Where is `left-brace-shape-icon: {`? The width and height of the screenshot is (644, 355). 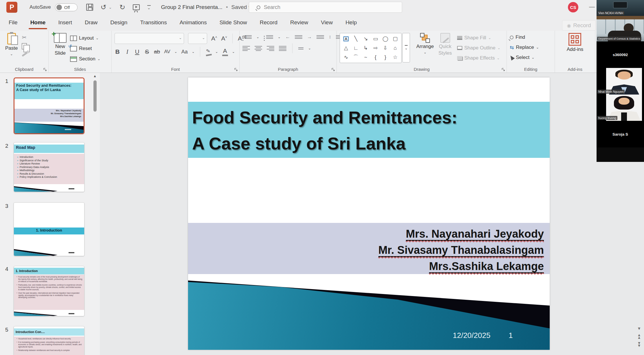
left-brace-shape-icon: { is located at coordinates (376, 57).